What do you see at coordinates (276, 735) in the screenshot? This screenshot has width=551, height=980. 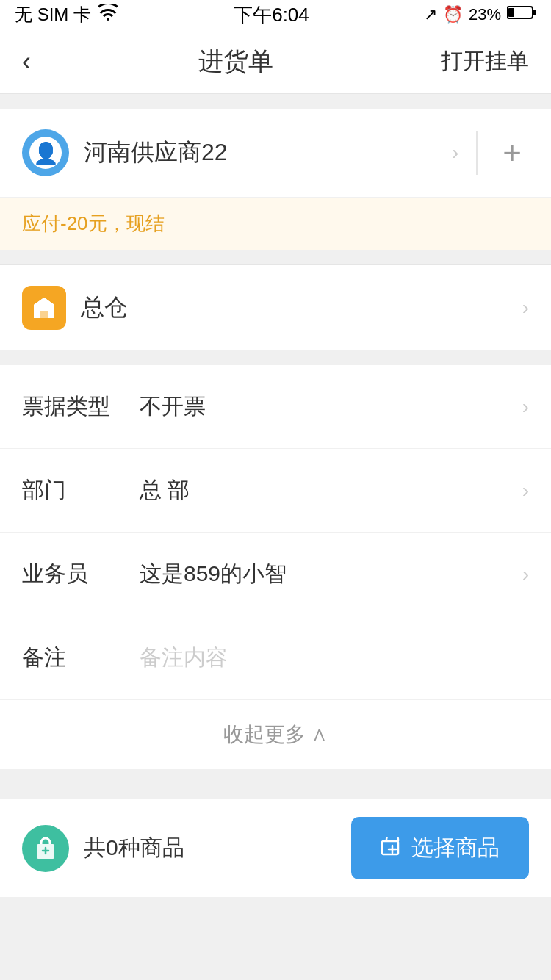 I see `collapse-bar: 收起更多 ∧` at bounding box center [276, 735].